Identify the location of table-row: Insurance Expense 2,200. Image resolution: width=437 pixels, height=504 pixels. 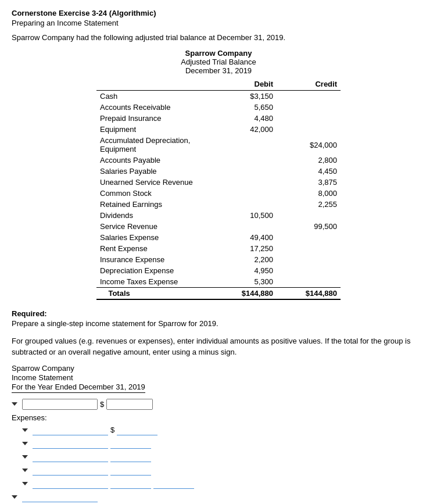
(218, 259).